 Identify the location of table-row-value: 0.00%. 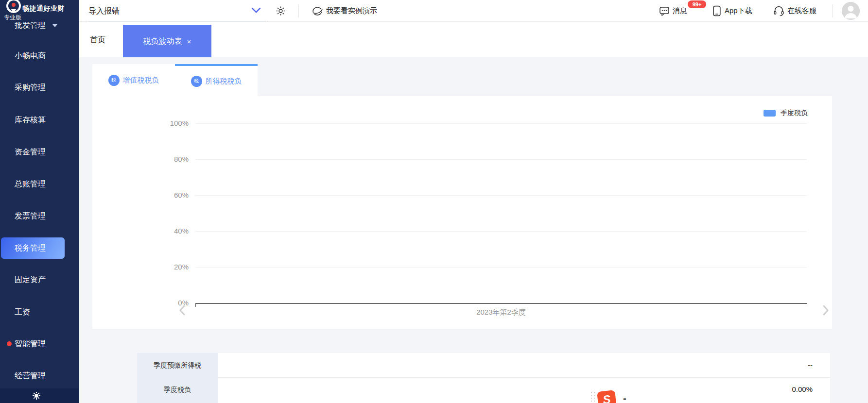
(520, 389).